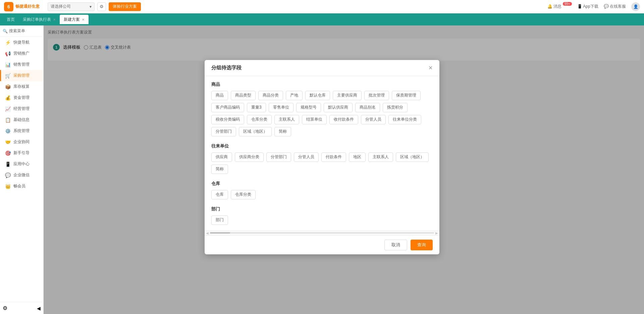  What do you see at coordinates (228, 120) in the screenshot?
I see `field-tag: 税收分类编码` at bounding box center [228, 120].